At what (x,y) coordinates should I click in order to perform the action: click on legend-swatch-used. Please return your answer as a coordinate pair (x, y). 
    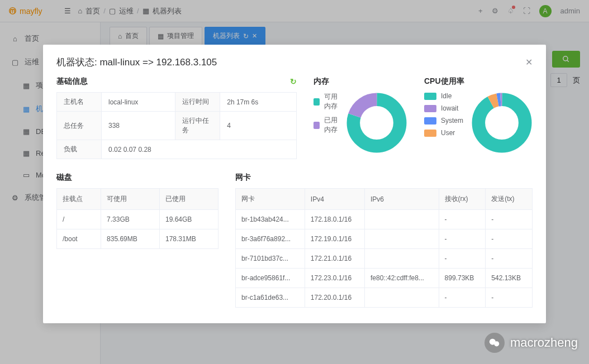
    Looking at the image, I should click on (316, 125).